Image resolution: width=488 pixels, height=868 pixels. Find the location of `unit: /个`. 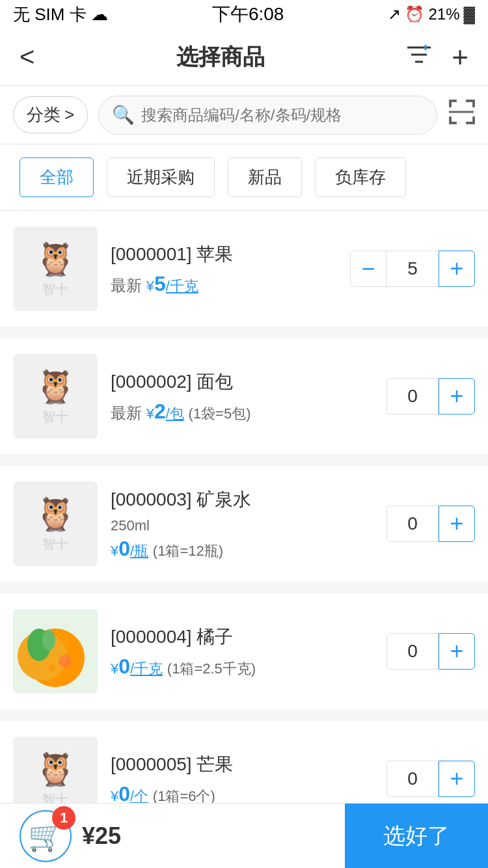

unit: /个 is located at coordinates (139, 796).